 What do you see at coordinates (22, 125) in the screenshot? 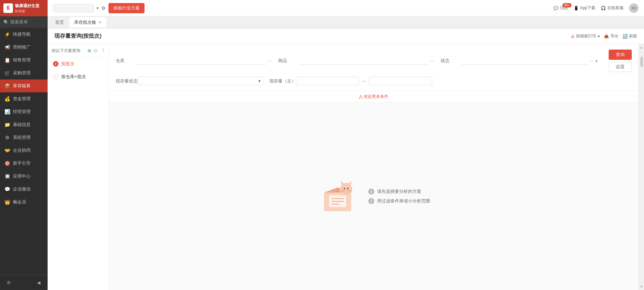
I see `sidebar-item-label: 基础信息` at bounding box center [22, 125].